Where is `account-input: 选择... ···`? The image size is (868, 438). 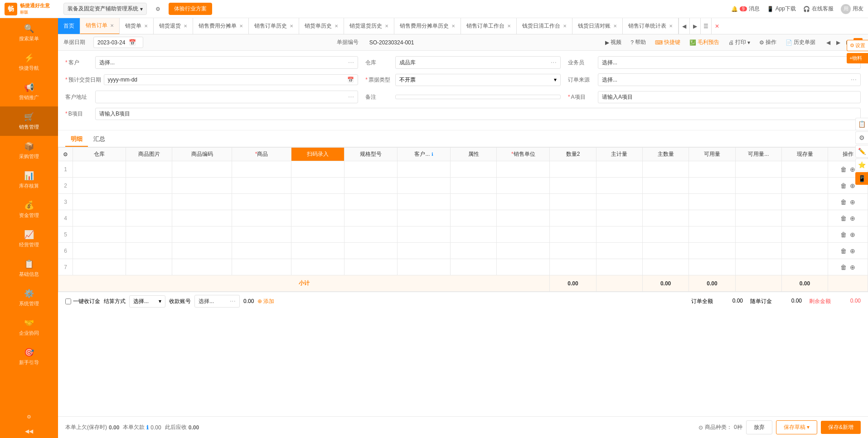
account-input: 选择... ··· is located at coordinates (217, 301).